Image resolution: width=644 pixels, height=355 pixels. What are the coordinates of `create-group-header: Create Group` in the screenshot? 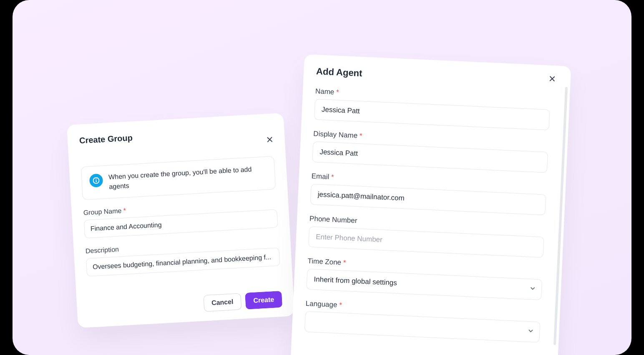 It's located at (176, 136).